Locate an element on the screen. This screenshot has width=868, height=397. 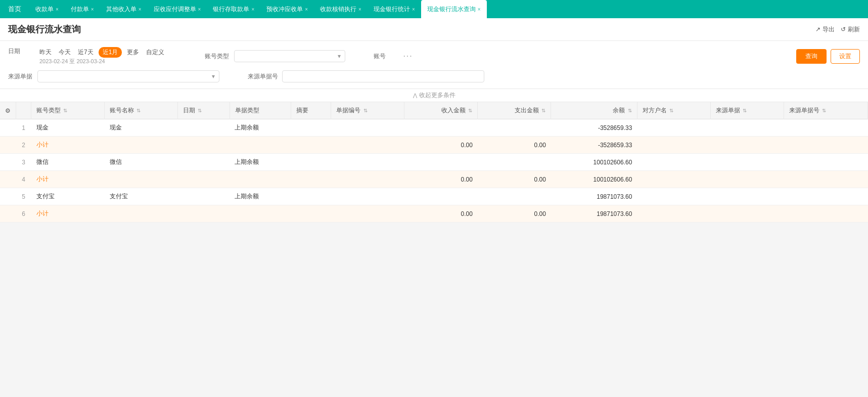
th-date: 日期 ⇅ is located at coordinates (204, 111).